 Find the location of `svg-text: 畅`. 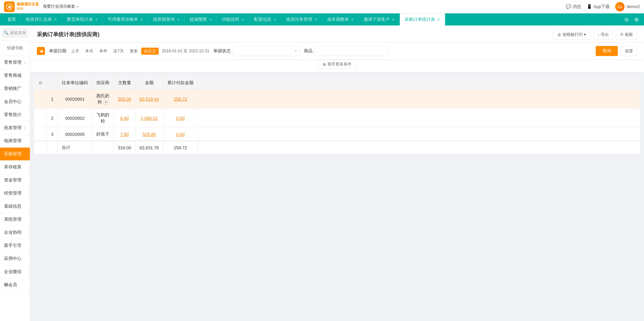

svg-text: 畅 is located at coordinates (9, 7).